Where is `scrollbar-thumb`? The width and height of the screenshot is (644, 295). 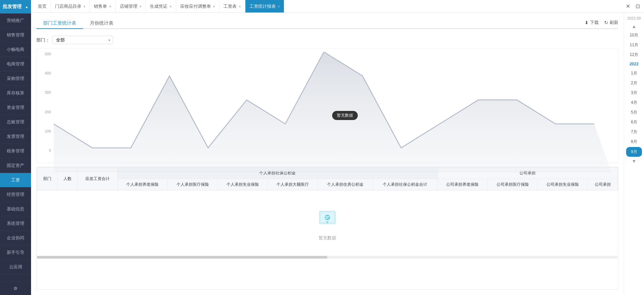
scrollbar-thumb is located at coordinates (182, 257).